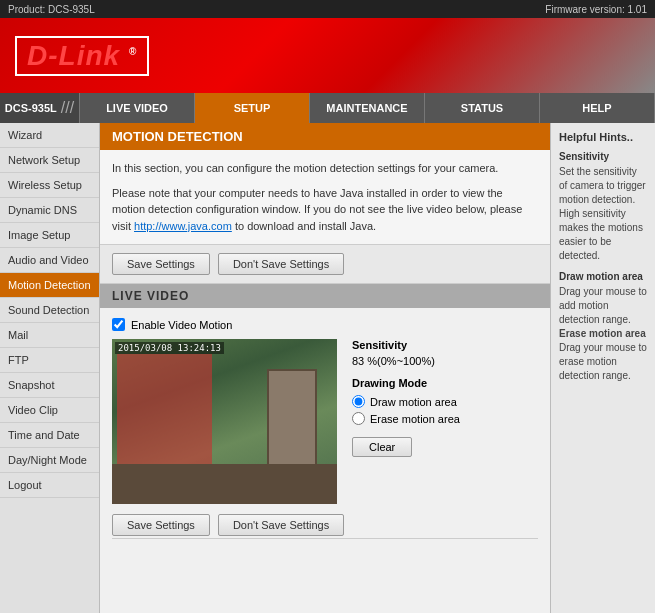 The image size is (655, 613). I want to click on dont-save-settings-bottom: Don't Save Settings, so click(281, 525).